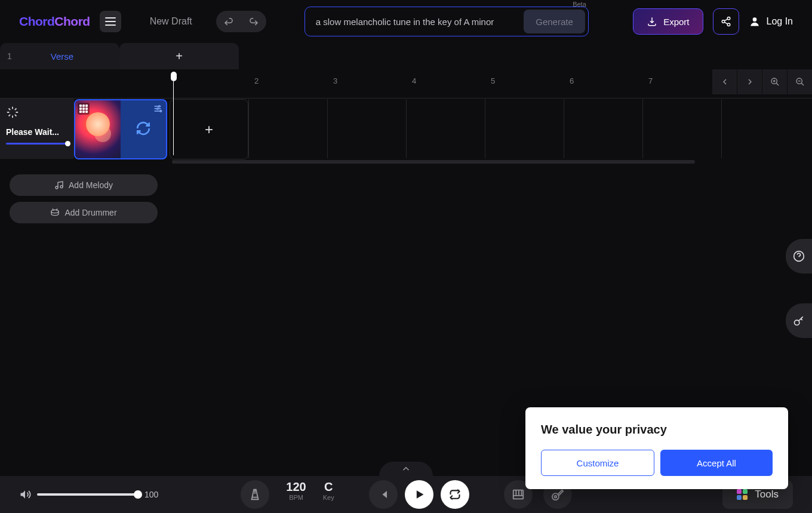  What do you see at coordinates (158, 109) in the screenshot?
I see `sliders-icon` at bounding box center [158, 109].